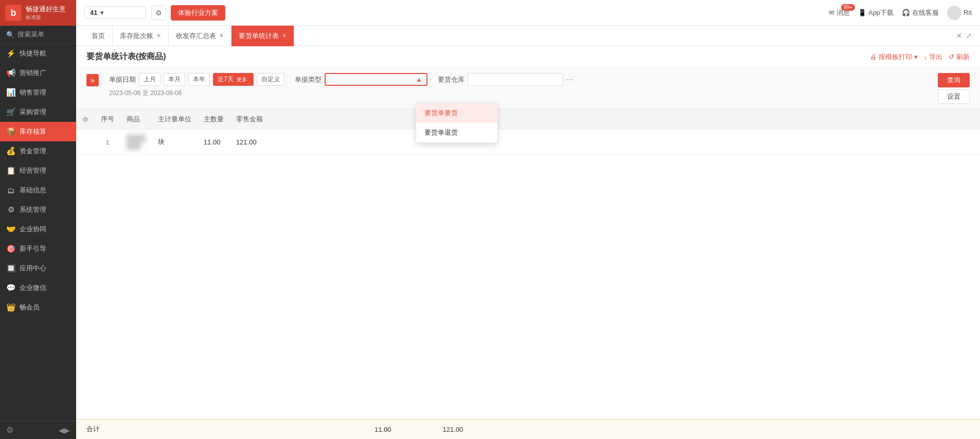  What do you see at coordinates (250, 119) in the screenshot?
I see `col-amount-header: 零售金额` at bounding box center [250, 119].